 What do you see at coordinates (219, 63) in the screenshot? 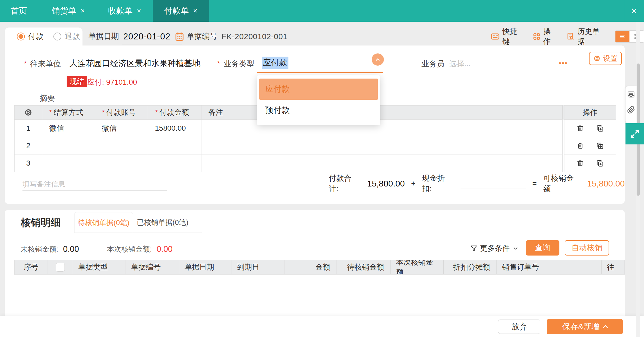
I see `required-mark: *` at bounding box center [219, 63].